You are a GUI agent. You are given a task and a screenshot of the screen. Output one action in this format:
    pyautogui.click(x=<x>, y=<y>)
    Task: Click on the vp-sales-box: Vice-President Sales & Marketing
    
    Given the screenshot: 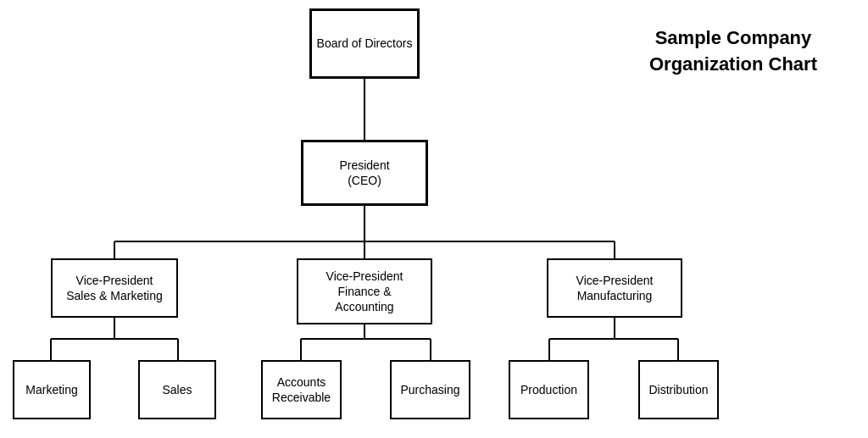 What is the action you would take?
    pyautogui.click(x=114, y=288)
    